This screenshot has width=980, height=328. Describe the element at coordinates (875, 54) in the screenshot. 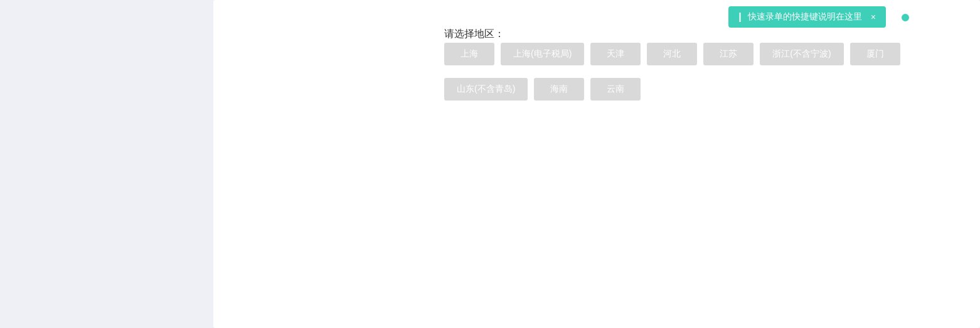

I see `region-btn-xiamen: 厦门` at that location.